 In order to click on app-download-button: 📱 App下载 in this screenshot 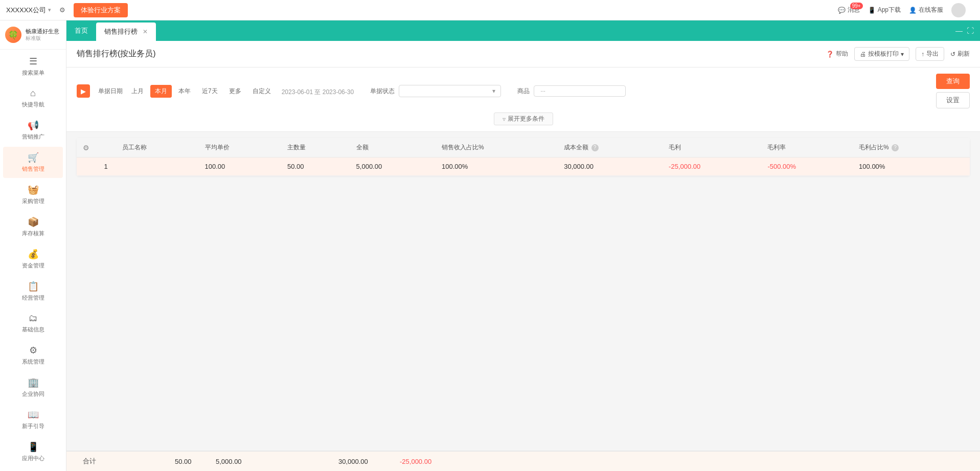, I will do `click(884, 10)`.